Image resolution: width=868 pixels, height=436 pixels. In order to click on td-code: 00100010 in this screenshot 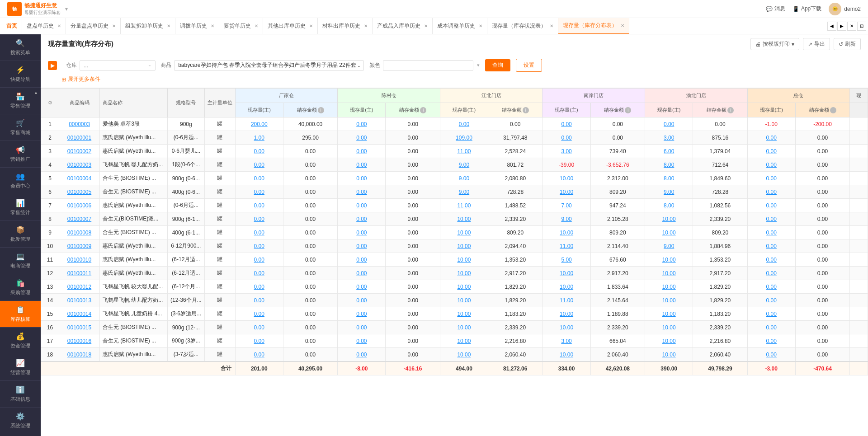, I will do `click(80, 260)`.